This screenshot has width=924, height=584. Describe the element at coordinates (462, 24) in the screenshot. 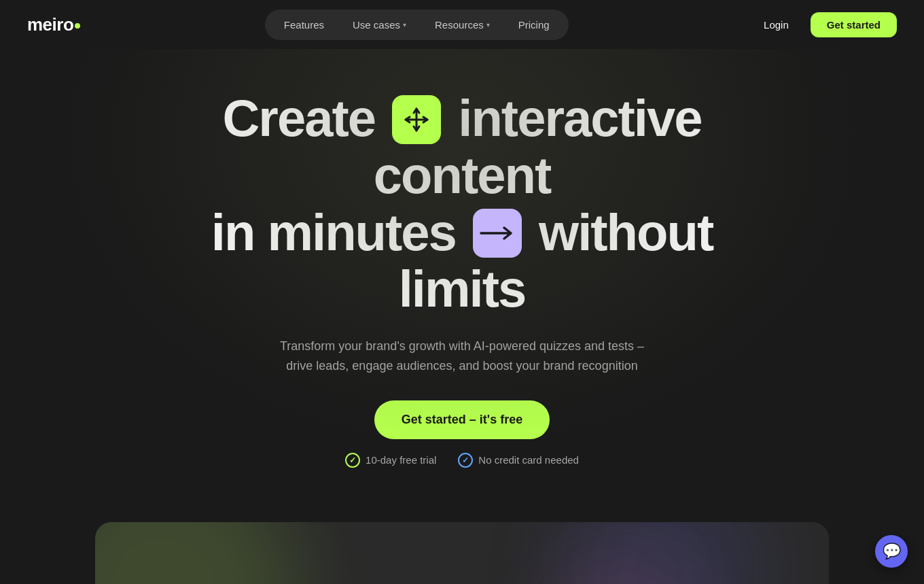

I see `navigation: meiro Features Use cases ▾ Resources ▾ P…` at that location.